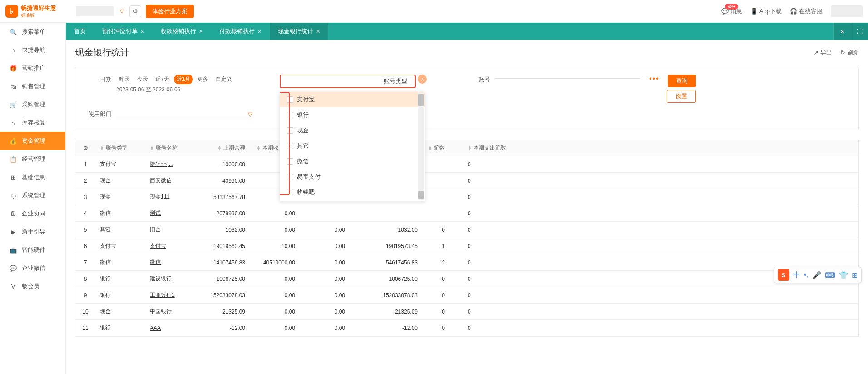  Describe the element at coordinates (806, 275) in the screenshot. I see `ime-punct-icon: •,` at that location.